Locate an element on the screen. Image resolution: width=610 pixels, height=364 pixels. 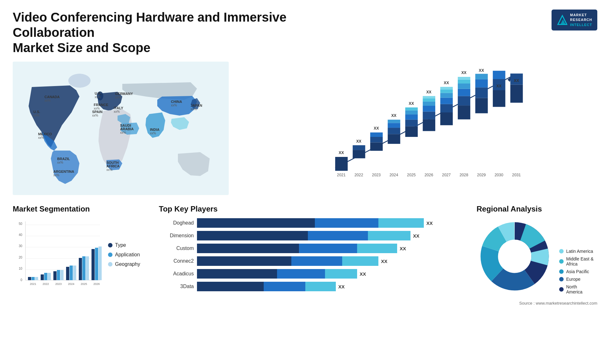
middle-east-label: Middle East & Africa is located at coordinates (580, 261).